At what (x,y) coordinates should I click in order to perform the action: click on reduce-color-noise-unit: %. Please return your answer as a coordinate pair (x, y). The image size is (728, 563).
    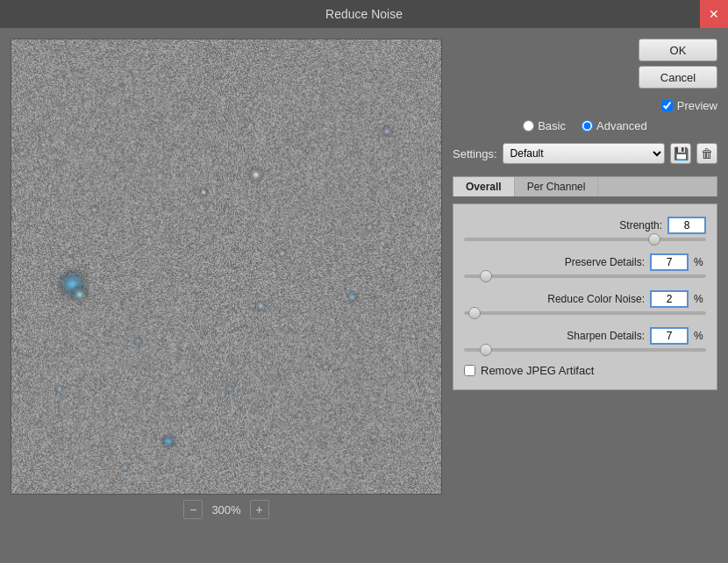
    Looking at the image, I should click on (700, 299).